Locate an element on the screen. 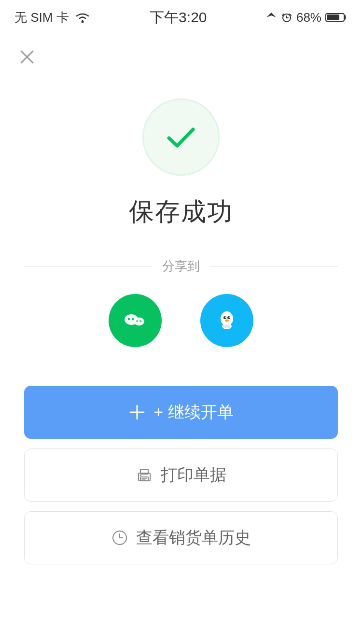 The image size is (362, 644). status-time: 下午3:20 is located at coordinates (178, 17).